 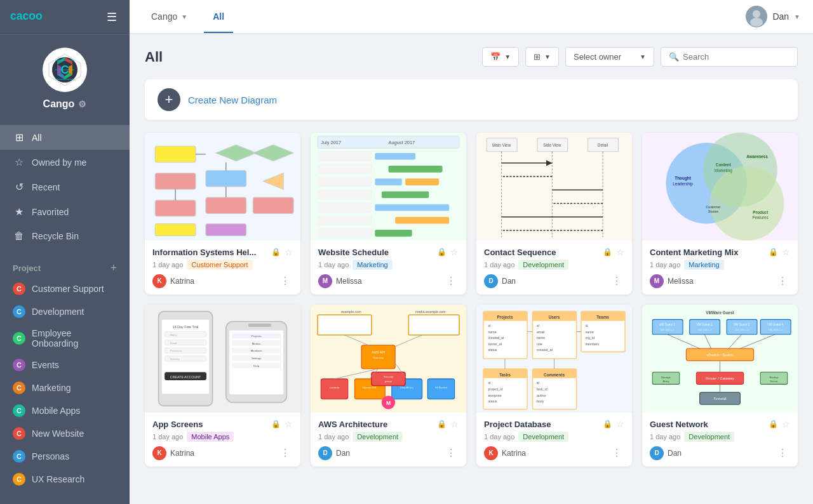 What do you see at coordinates (222, 386) in the screenshot?
I see `diagram-card-app-screens: 14-Day Free Trial Name Email Password In…` at bounding box center [222, 386].